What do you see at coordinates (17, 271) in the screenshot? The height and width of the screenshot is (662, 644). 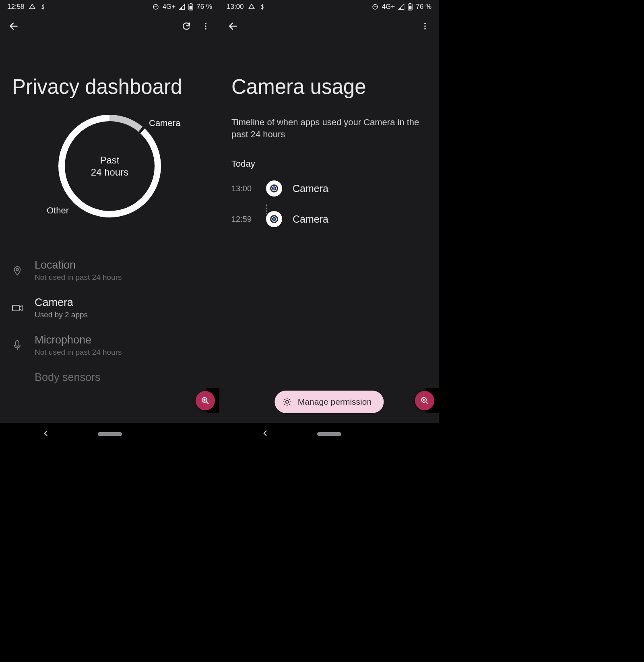 I see `location-icon` at bounding box center [17, 271].